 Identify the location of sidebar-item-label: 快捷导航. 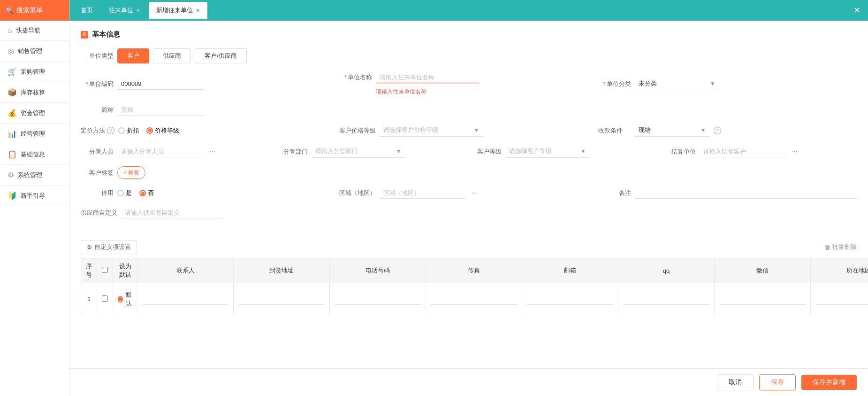
(28, 31).